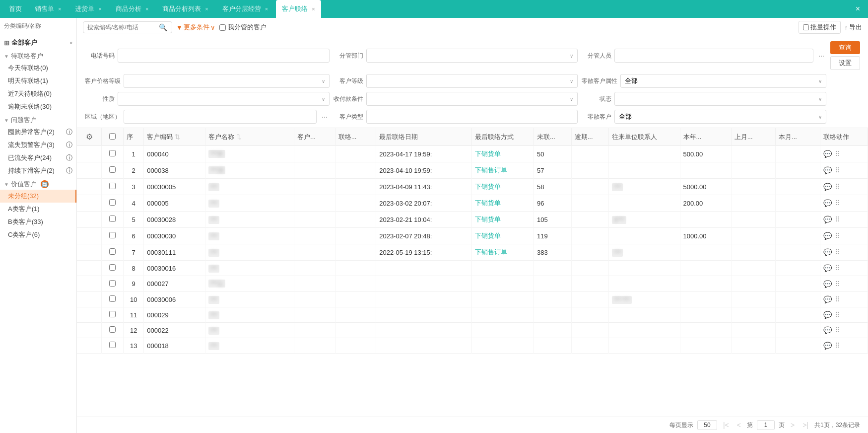  Describe the element at coordinates (38, 196) in the screenshot. I see `sidebar-item-ungrouped: 未分组(32)` at that location.